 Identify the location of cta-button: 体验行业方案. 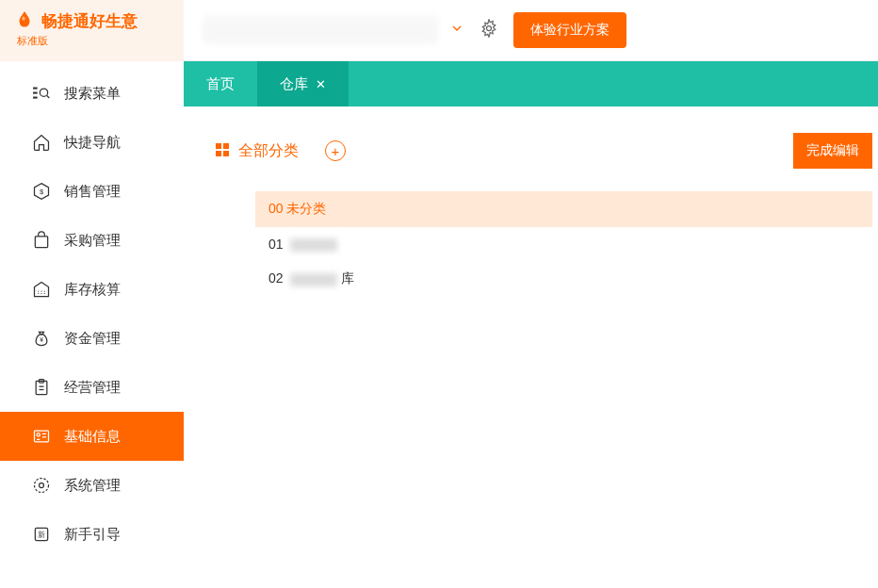
(570, 30).